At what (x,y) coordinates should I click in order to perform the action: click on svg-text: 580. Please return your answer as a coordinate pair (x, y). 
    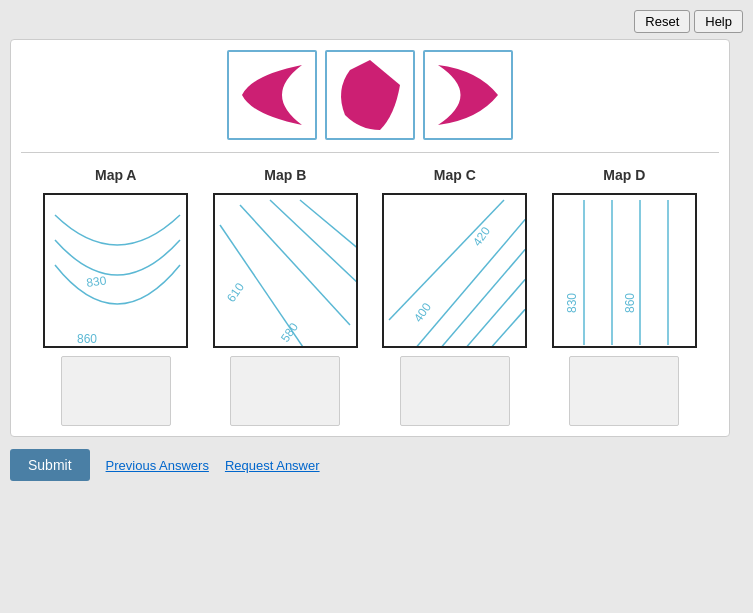
    Looking at the image, I should click on (290, 332).